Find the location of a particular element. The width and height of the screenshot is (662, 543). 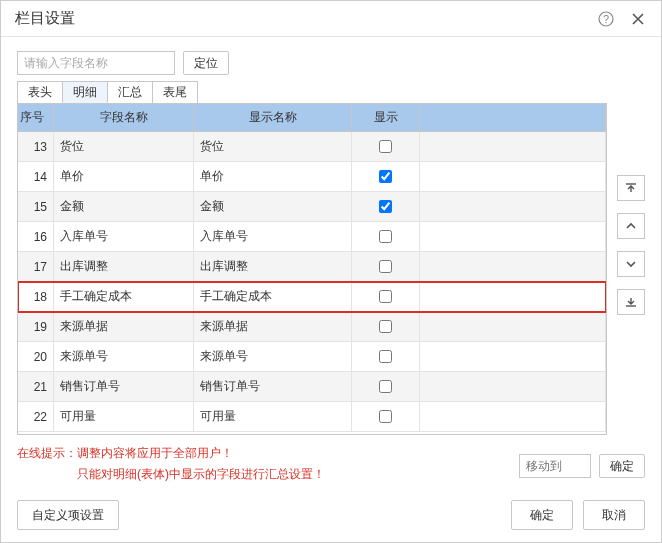

footer: 自定义项设置 确定 取消 is located at coordinates (331, 515).